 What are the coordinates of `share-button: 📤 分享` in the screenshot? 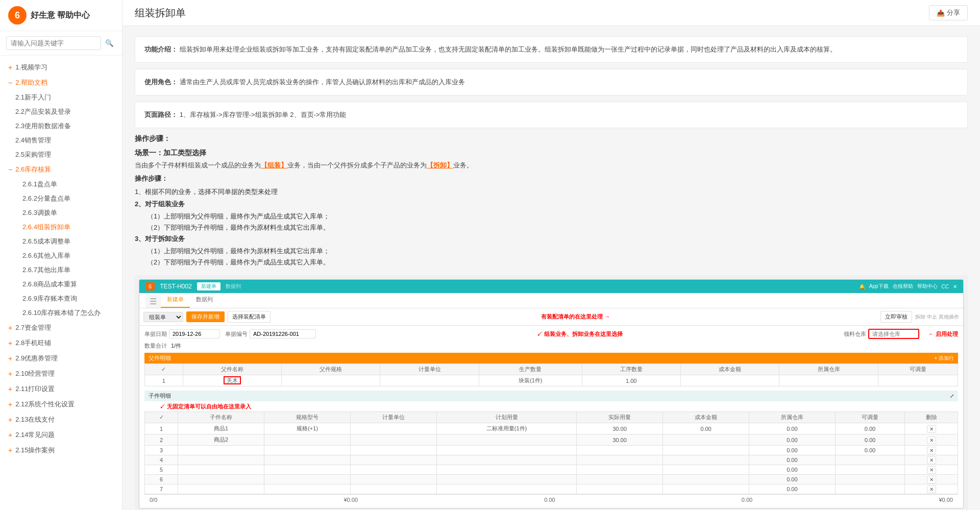 It's located at (948, 13).